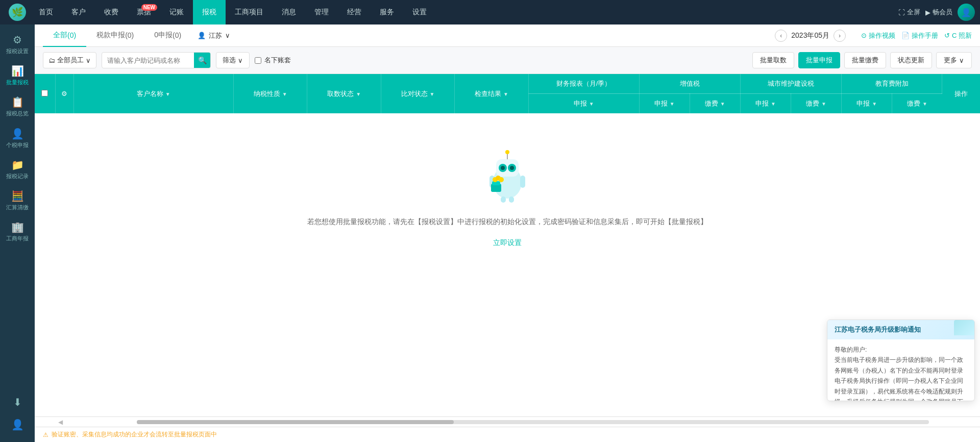 Image resolution: width=980 pixels, height=442 pixels. Describe the element at coordinates (962, 60) in the screenshot. I see `more-arrow-icon: ∨` at that location.